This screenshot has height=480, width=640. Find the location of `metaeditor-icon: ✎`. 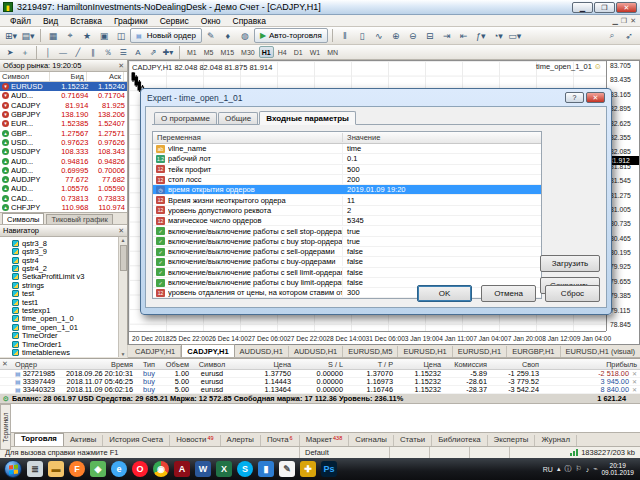

metaeditor-icon: ✎ is located at coordinates (211, 36).